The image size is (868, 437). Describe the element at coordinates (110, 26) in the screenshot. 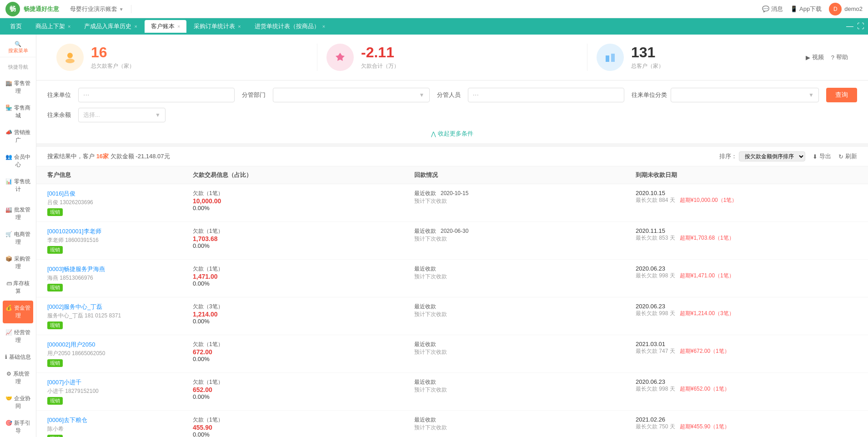

I see `tab-product-history: 产成品入库单历史 ×` at that location.